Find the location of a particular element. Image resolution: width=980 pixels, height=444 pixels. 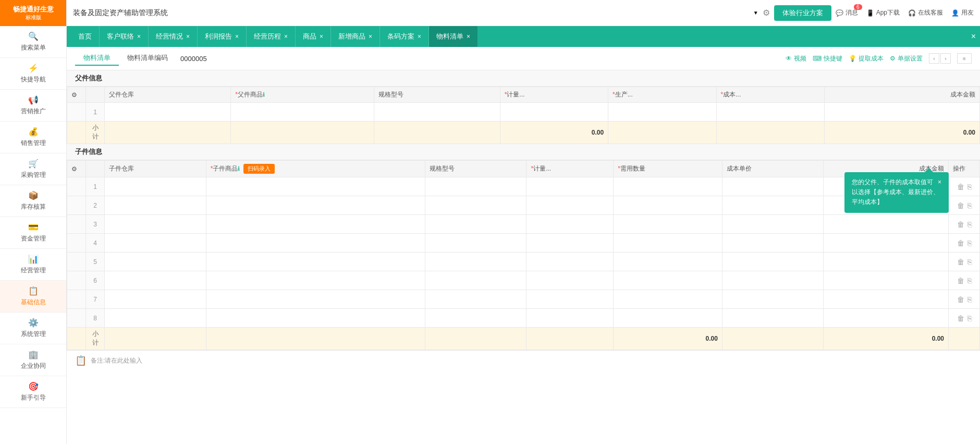

sidebar-item-purchase: 🛒 采购管理 is located at coordinates (33, 169).